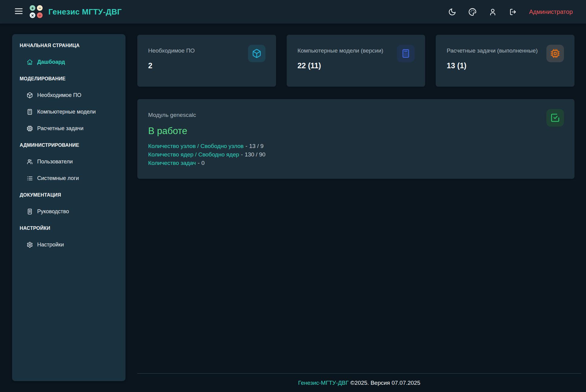 Image resolution: width=586 pixels, height=392 pixels. Describe the element at coordinates (356, 163) in the screenshot. I see `module-stat-line: Количество задач-0` at that location.